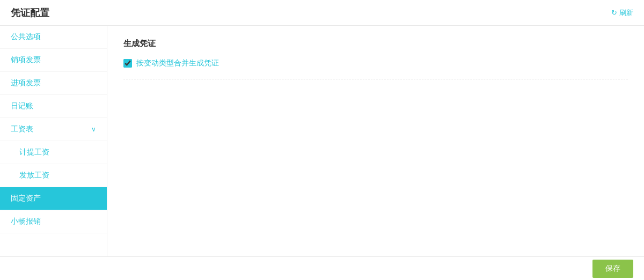  What do you see at coordinates (376, 44) in the screenshot?
I see `section-title: 生成凭证` at bounding box center [376, 44].